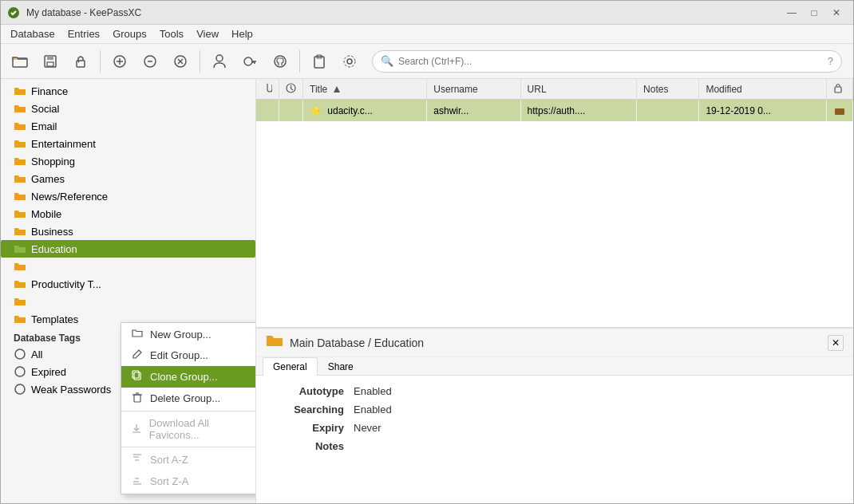  Describe the element at coordinates (280, 61) in the screenshot. I see `github-button` at that location.